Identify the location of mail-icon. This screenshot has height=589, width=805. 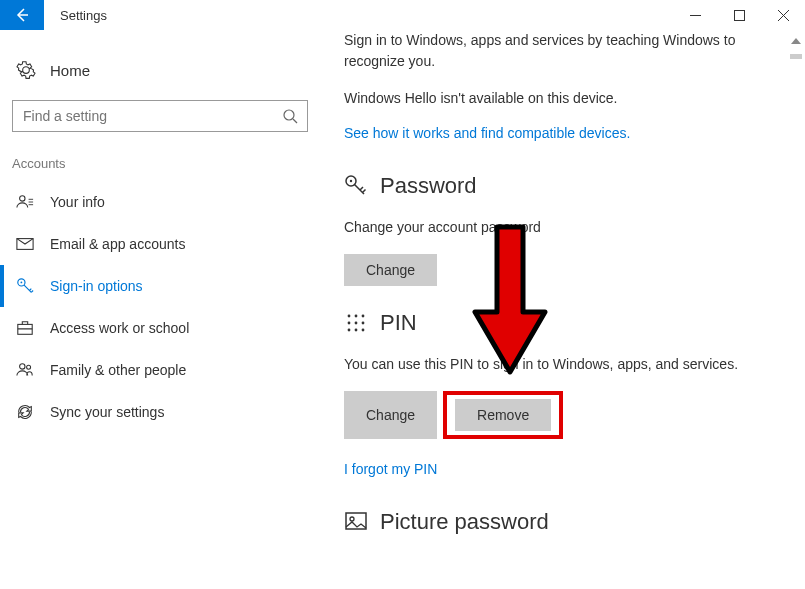
(25, 244).